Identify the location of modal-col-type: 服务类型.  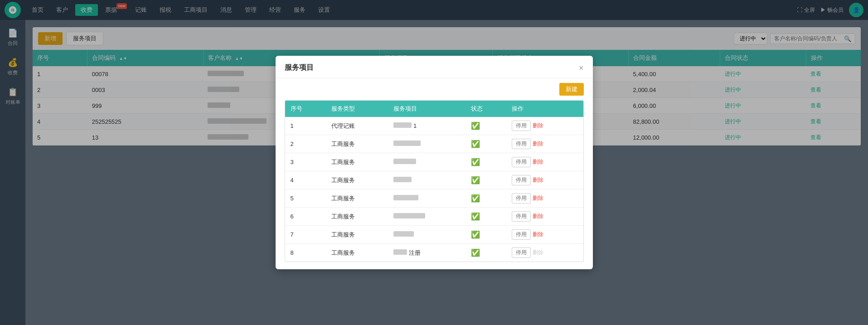
(357, 109).